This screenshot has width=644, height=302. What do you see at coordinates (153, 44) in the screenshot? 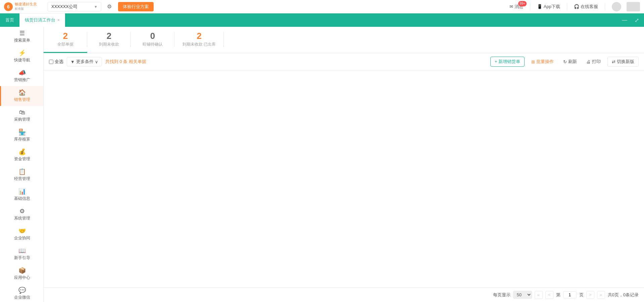
I see `card-pending-label: 旺铺待确认` at bounding box center [153, 44].